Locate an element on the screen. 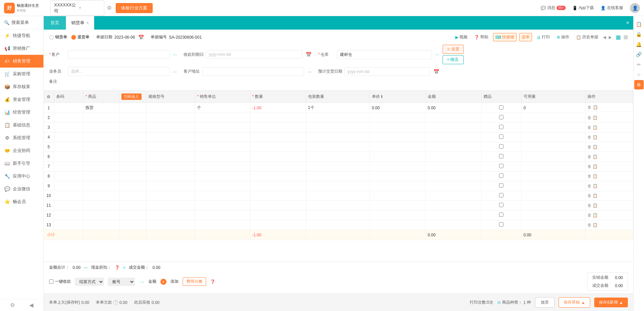  sidebar-item-wechat: 💬 企业微信 is located at coordinates (22, 189).